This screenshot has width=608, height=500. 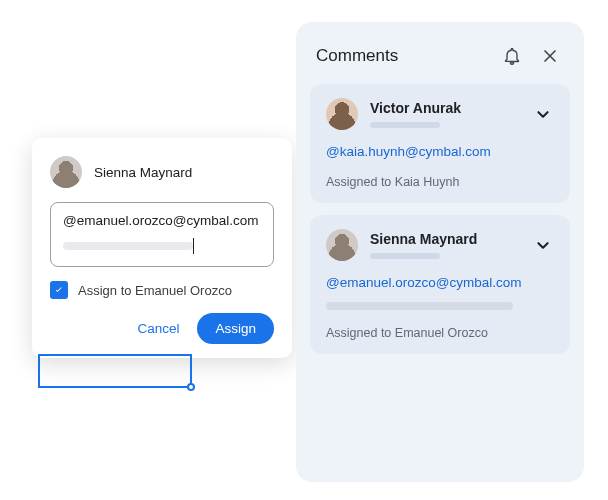 I want to click on compose-actions: Cancel Assign, so click(x=162, y=328).